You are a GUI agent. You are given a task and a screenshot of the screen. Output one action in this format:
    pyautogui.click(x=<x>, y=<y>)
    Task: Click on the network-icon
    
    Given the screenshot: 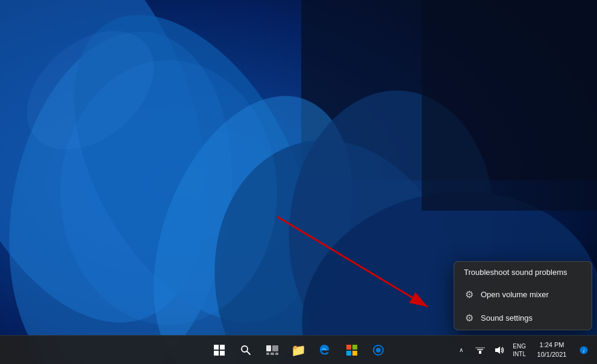 What is the action you would take?
    pyautogui.click(x=480, y=350)
    